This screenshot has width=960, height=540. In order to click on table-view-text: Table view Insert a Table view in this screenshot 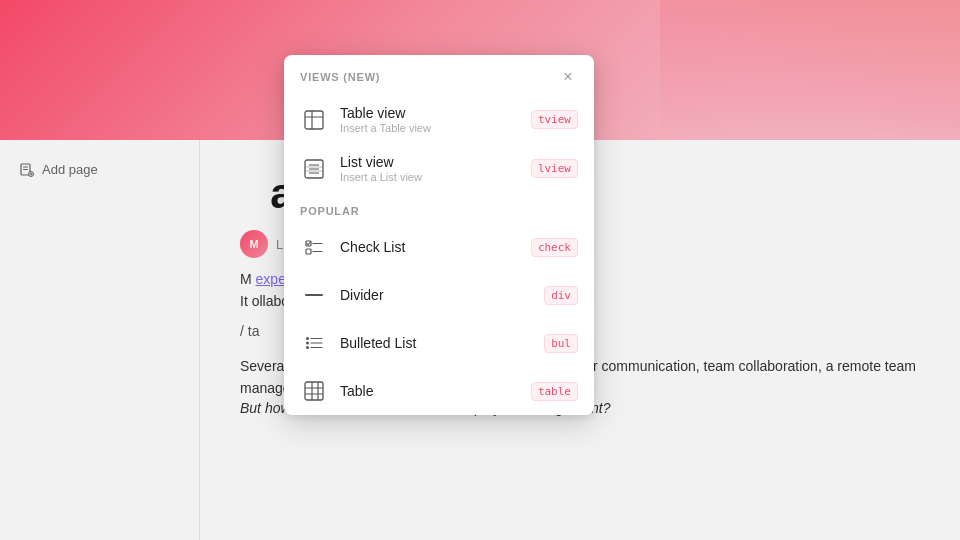, I will do `click(430, 120)`.